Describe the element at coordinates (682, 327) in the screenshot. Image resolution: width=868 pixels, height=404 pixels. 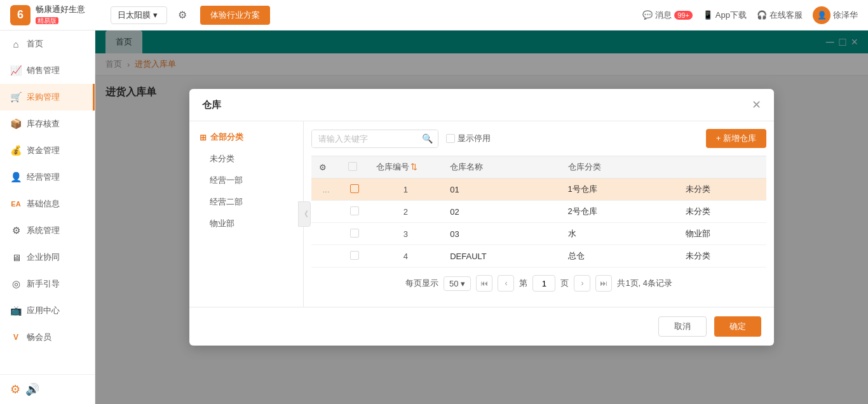
I see `cancel-button: 取消` at that location.